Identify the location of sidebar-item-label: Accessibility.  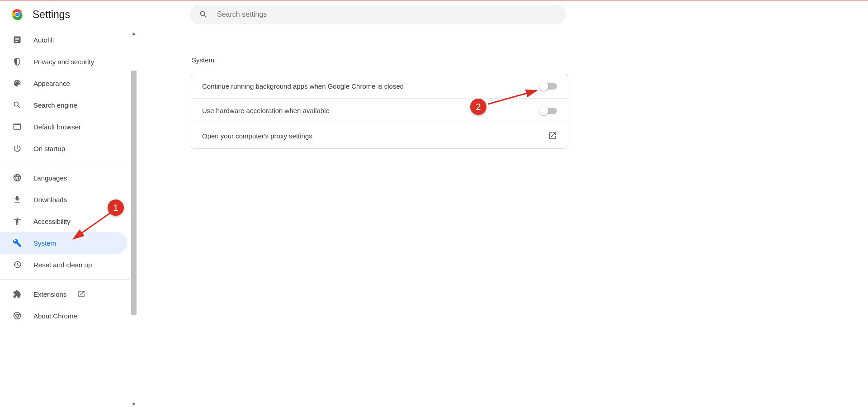
(52, 222).